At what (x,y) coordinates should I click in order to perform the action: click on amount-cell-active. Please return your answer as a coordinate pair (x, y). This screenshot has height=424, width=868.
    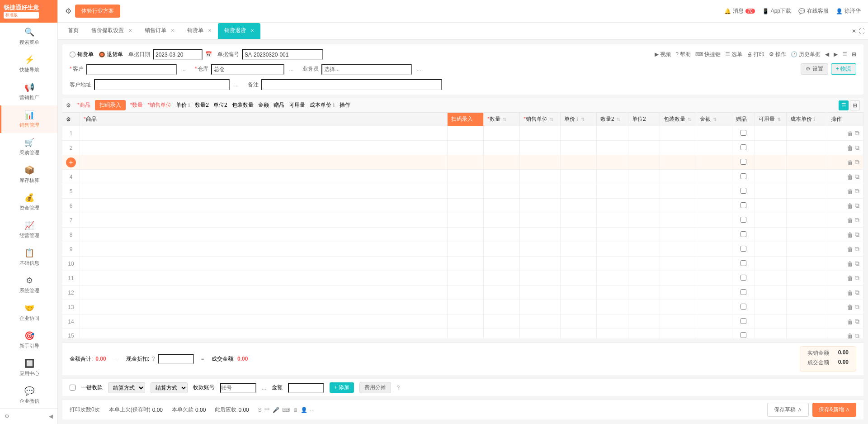
    Looking at the image, I should click on (714, 162).